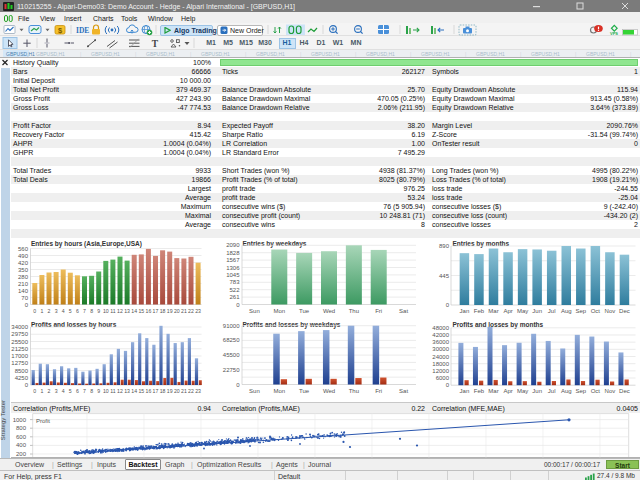 This screenshot has width=640, height=480. I want to click on svg-text: 5, so click(70, 311).